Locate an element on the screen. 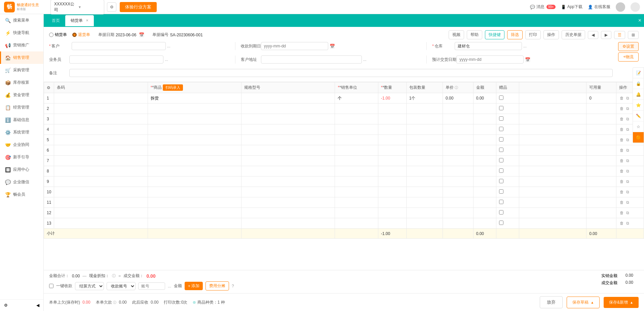 The width and height of the screenshot is (644, 311). sidebar-item-guide: 🎯 新手引导 is located at coordinates (22, 157).